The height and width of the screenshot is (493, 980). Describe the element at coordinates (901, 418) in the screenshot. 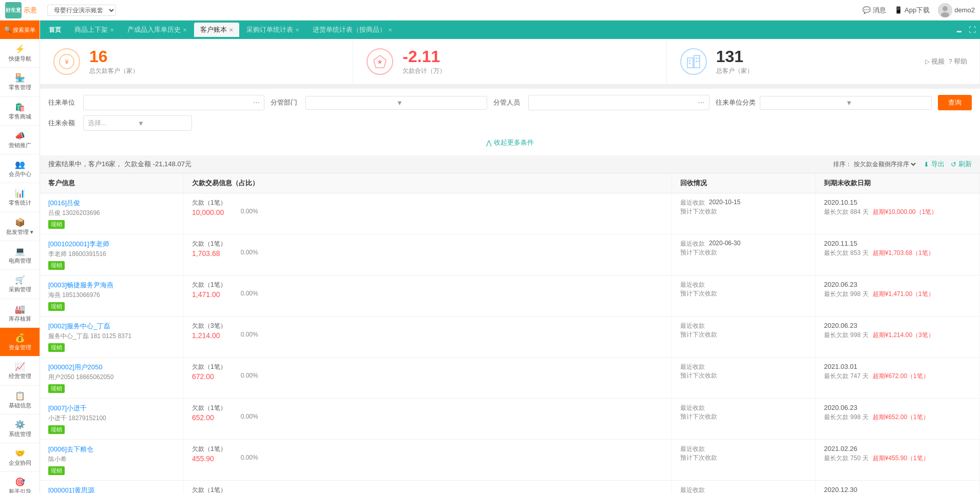

I see `overdue-text-5: 超期¥652.00（1笔）` at that location.